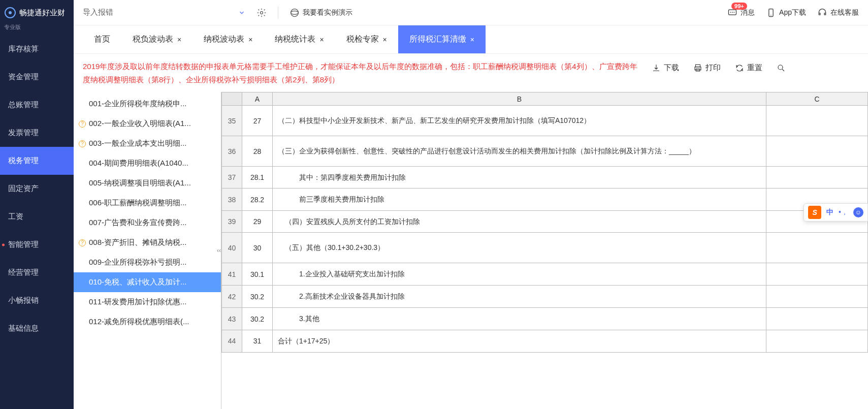  Describe the element at coordinates (147, 282) in the screenshot. I see `list-item: 010-免税、减计收入及加计...` at that location.